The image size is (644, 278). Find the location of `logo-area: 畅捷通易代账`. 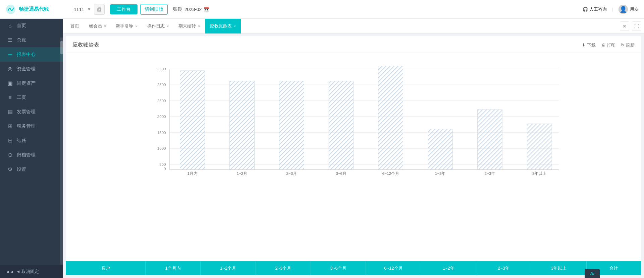

logo-area: 畅捷通易代账 is located at coordinates (37, 9).